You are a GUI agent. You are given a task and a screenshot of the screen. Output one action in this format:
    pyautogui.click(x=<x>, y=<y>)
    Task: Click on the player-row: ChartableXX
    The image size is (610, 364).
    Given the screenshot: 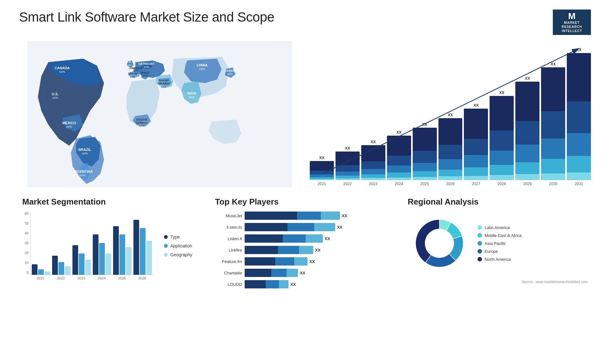 What is the action you would take?
    pyautogui.click(x=305, y=273)
    